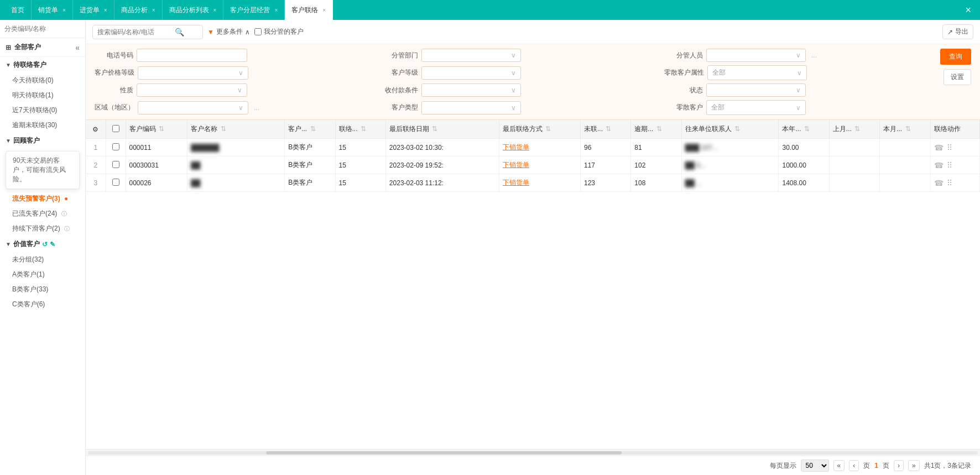  I want to click on zero-attr-select: 全部 ∨, so click(757, 73).